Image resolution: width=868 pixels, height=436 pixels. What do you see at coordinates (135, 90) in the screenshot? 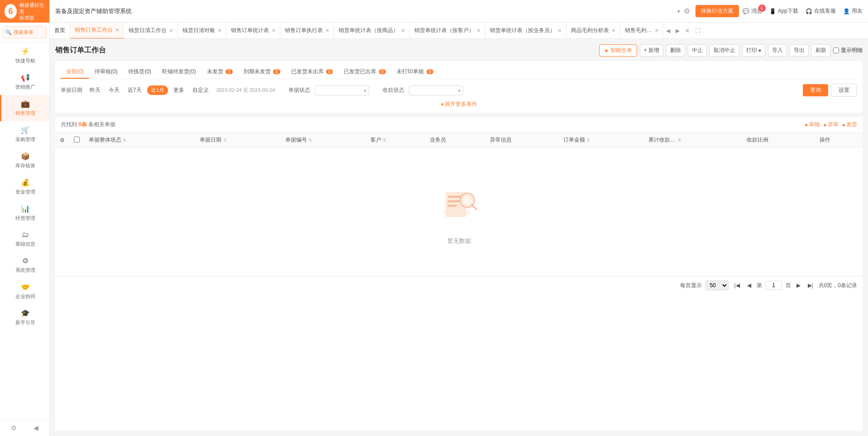
I see `date-last7: 近7天` at bounding box center [135, 90].